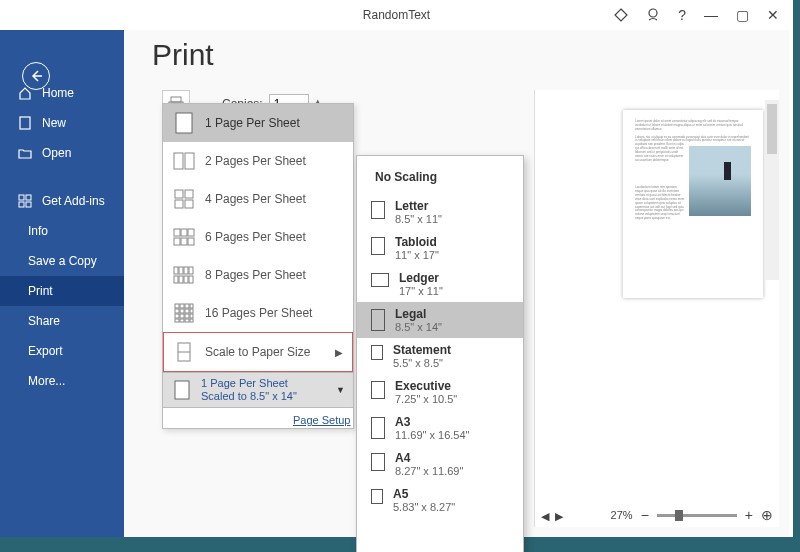 The width and height of the screenshot is (800, 552). I want to click on menu-label: Scale to Paper Size, so click(258, 352).